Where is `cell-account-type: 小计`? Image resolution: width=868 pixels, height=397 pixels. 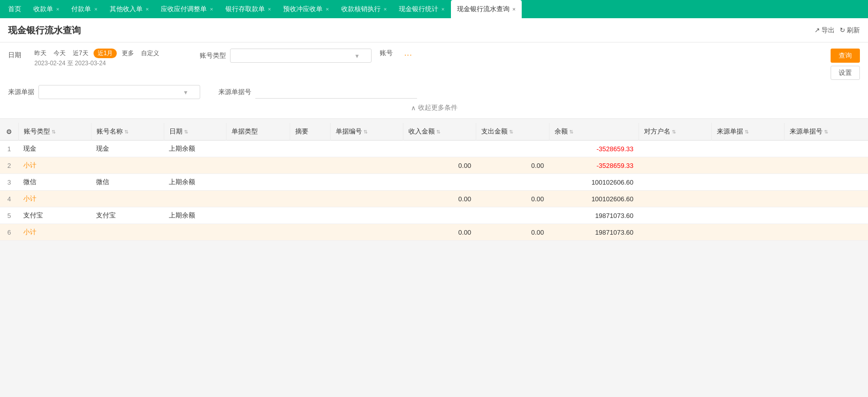
cell-account-type: 小计 is located at coordinates (55, 233).